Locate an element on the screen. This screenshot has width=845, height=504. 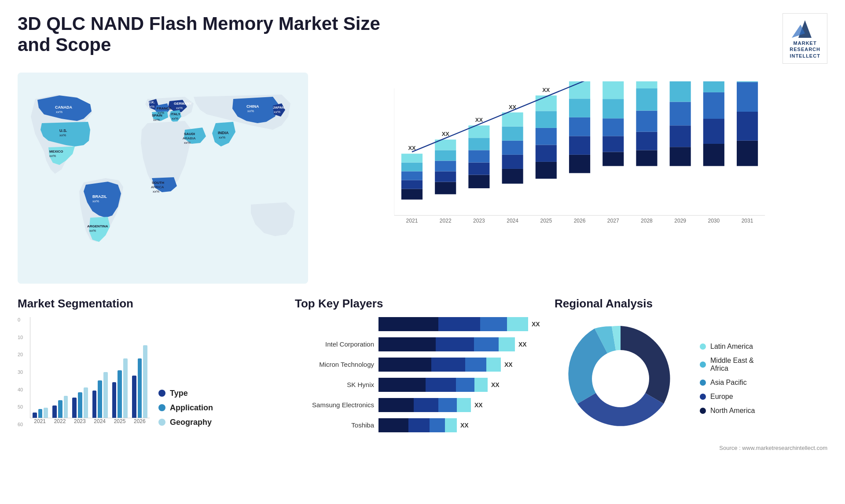
seg-group-2021 is located at coordinates (40, 413).